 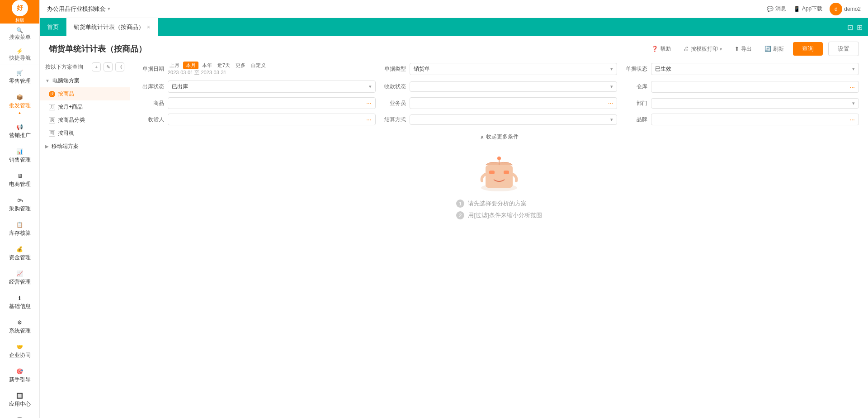 I want to click on tree-add-btn: +, so click(x=96, y=67).